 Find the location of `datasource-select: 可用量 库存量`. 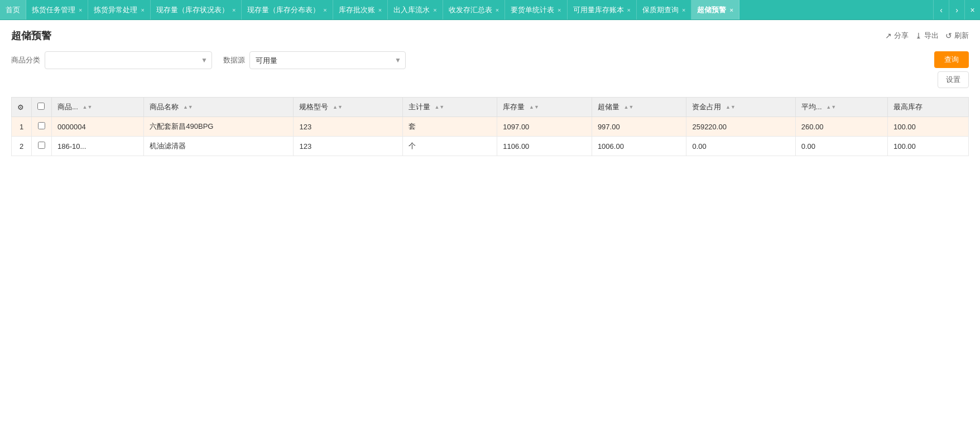

datasource-select: 可用量 库存量 is located at coordinates (328, 60).